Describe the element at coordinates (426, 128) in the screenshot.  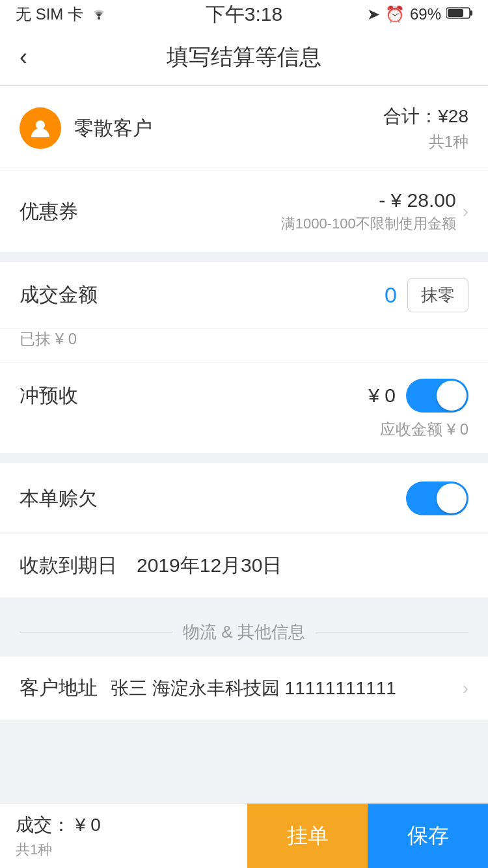
I see `customer-right: 合计：¥28 共1种` at that location.